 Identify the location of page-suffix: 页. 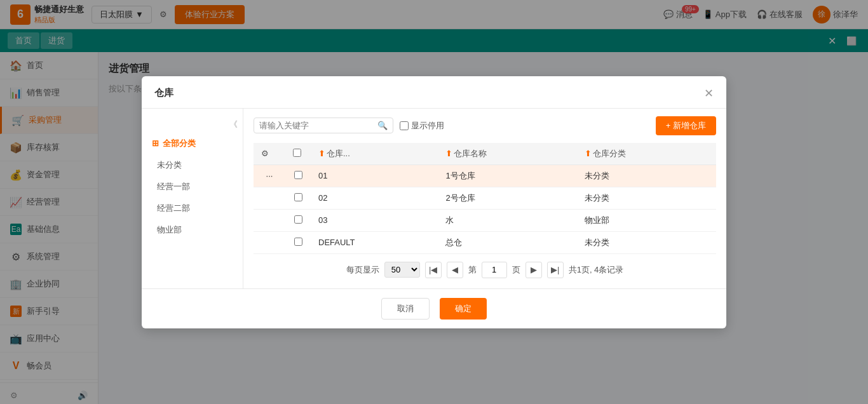
(516, 270).